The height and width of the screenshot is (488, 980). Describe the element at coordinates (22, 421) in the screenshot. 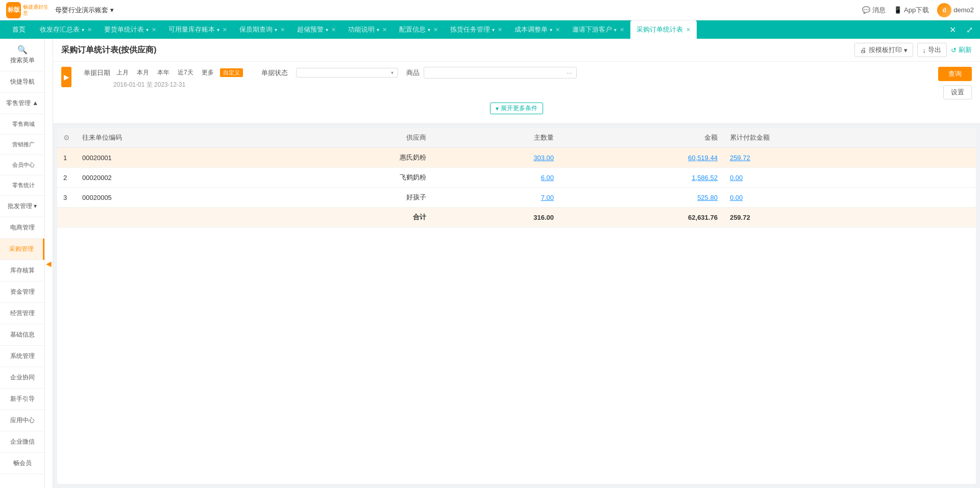

I see `sidebar-item-appcenter: 应用中心` at that location.